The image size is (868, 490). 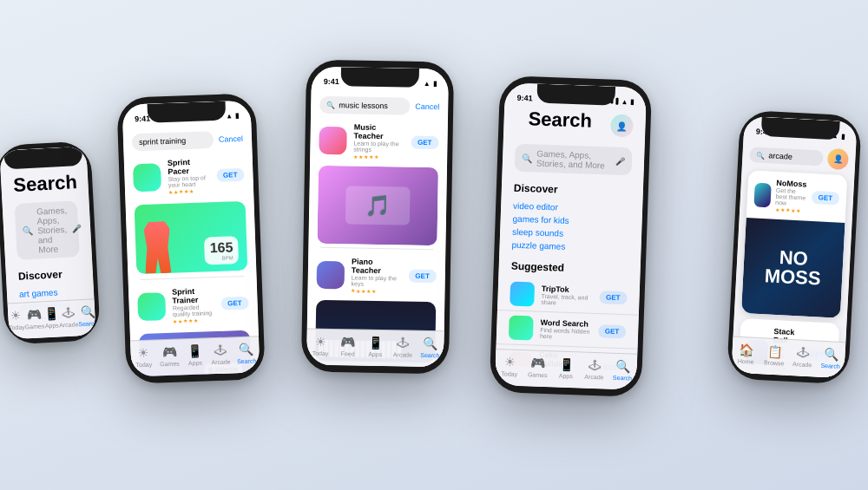 What do you see at coordinates (838, 160) in the screenshot?
I see `avatar-5: 👤` at bounding box center [838, 160].